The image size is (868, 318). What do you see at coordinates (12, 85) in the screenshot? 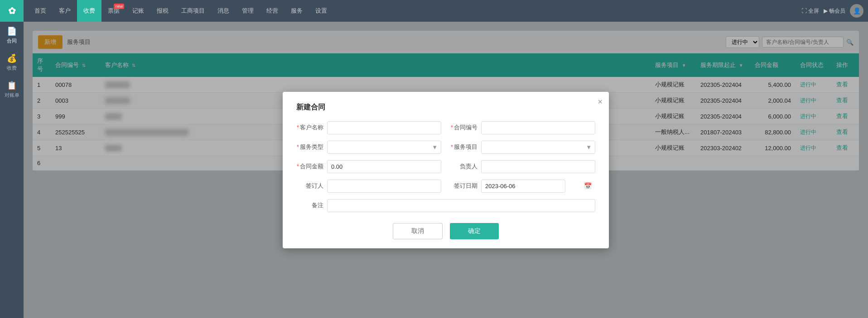
I see `reconcile-icon: 📋` at bounding box center [12, 85].